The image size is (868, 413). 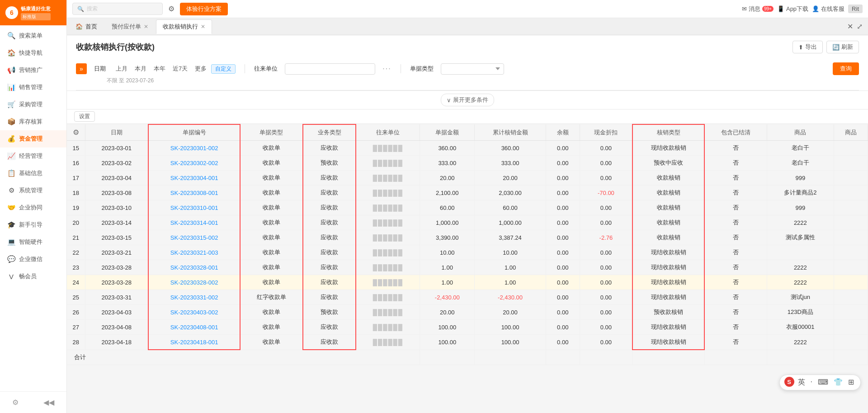 What do you see at coordinates (33, 276) in the screenshot?
I see `sidebar-item-member: V畅会员` at bounding box center [33, 276].